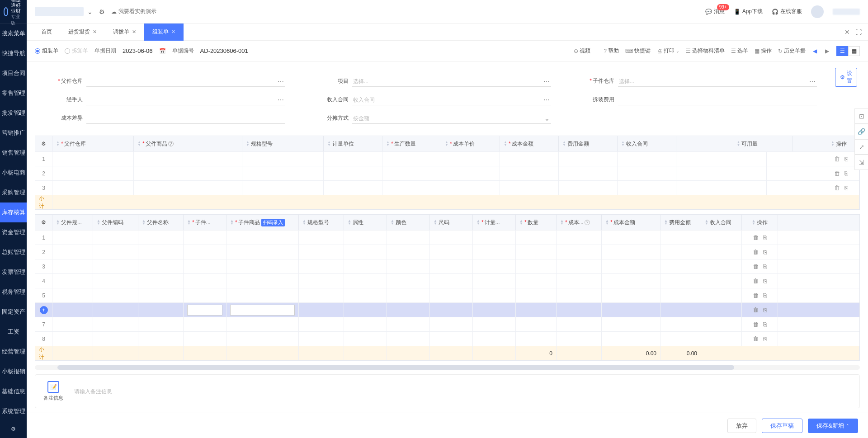 This screenshot has height=438, width=868. Describe the element at coordinates (14, 312) in the screenshot. I see `sidebar-item: 固定资产` at that location.